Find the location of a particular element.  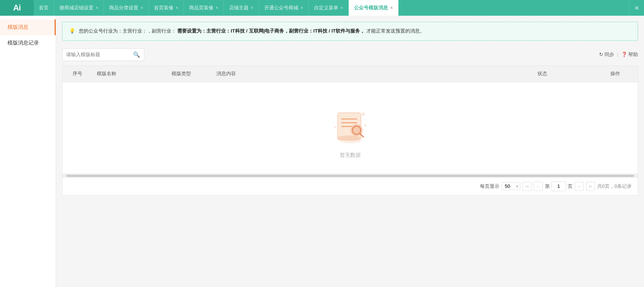

col-header-status: 状态 is located at coordinates (563, 74).